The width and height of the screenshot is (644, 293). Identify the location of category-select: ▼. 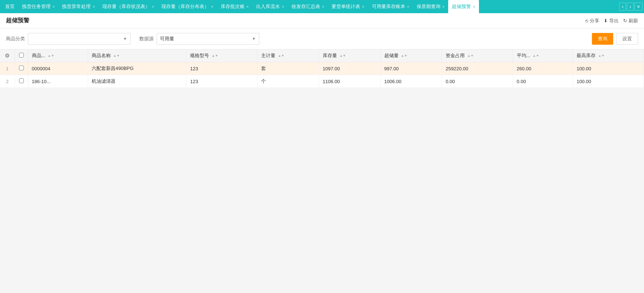
(79, 39).